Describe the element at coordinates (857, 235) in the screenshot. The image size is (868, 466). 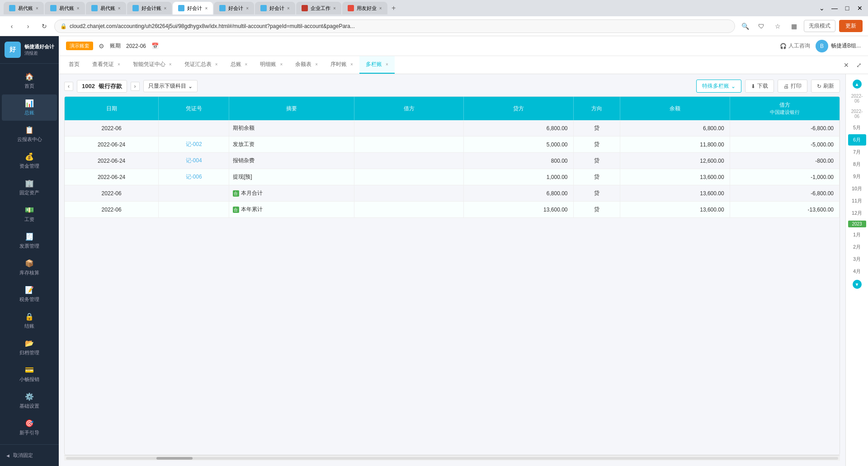
I see `month-jan-2023: 1月` at that location.